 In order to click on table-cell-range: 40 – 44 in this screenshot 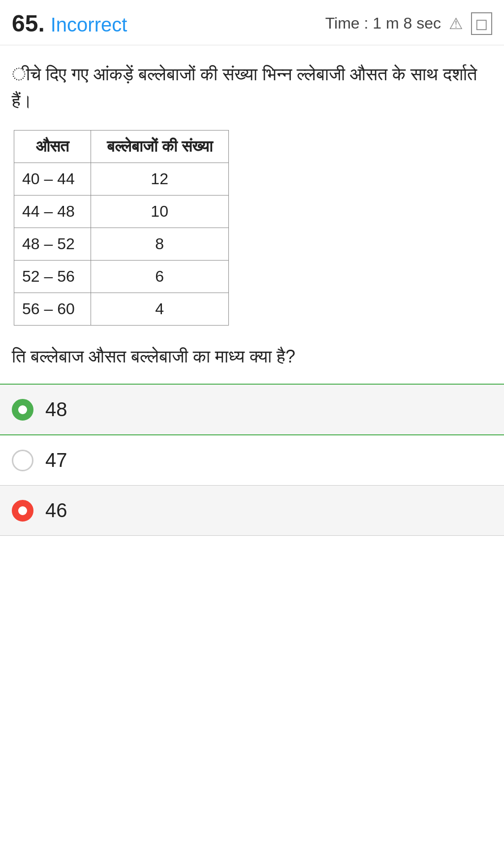, I will do `click(53, 179)`.